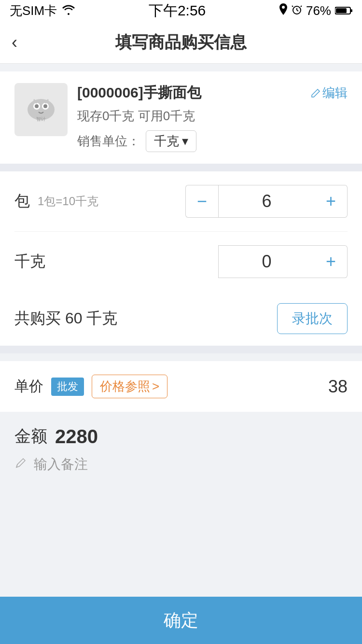  Describe the element at coordinates (68, 201) in the screenshot. I see `bao-hint: 1包=10千克` at that location.